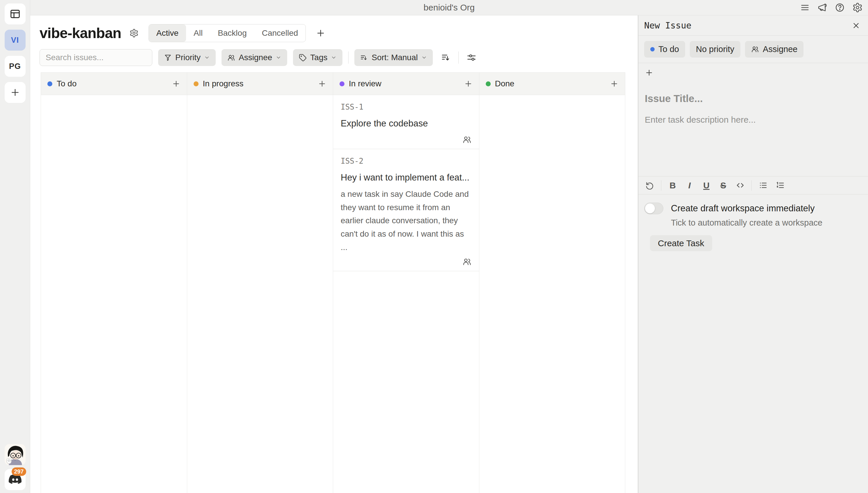  What do you see at coordinates (168, 33) in the screenshot?
I see `tab-active: Active` at bounding box center [168, 33].